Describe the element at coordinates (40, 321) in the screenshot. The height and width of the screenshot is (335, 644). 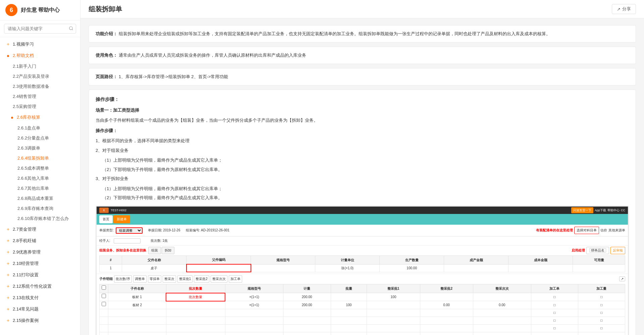
I see `sidebar-item-2-15: ＋ 2.15操作案例` at that location.